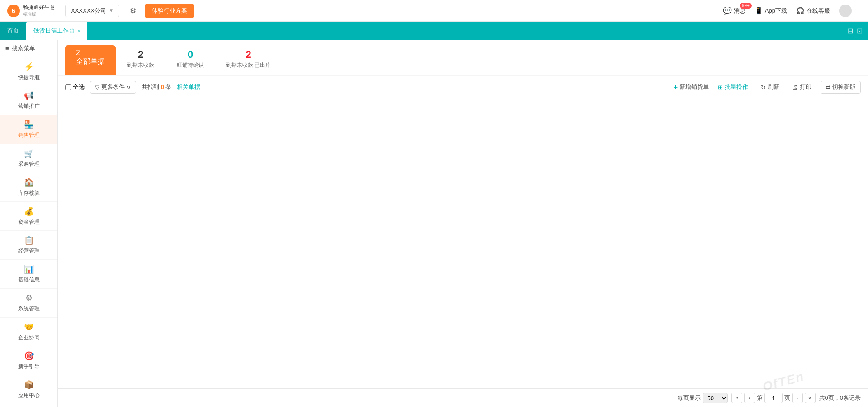  Describe the element at coordinates (170, 11) in the screenshot. I see `experience-btn: 体验行业方案` at that location.